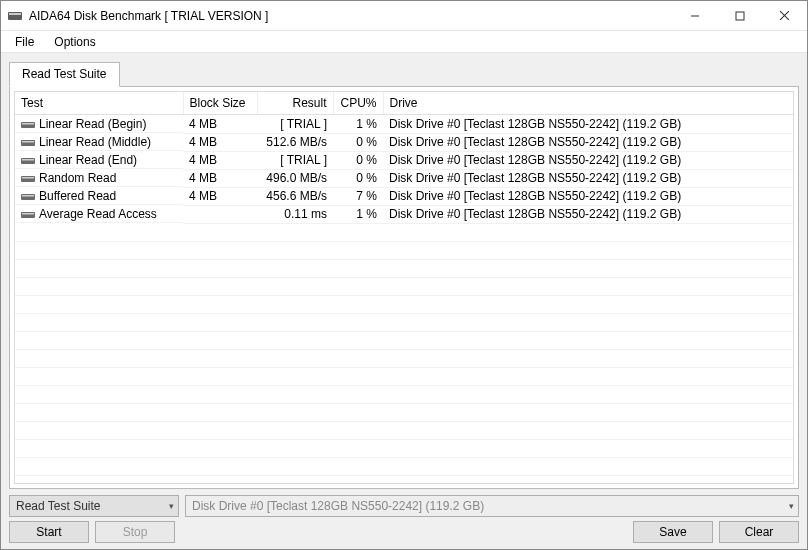 This screenshot has height=550, width=808. What do you see at coordinates (135, 532) in the screenshot?
I see `stop-button: Stop` at bounding box center [135, 532].